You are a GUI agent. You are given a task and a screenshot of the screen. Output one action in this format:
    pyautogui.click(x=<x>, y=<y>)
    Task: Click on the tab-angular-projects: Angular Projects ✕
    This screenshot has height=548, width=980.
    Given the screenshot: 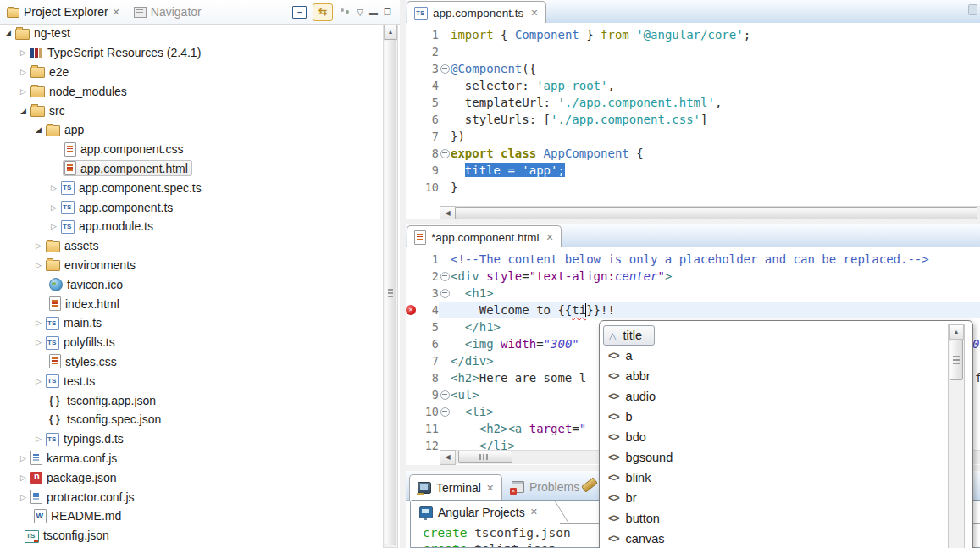 What is the action you would take?
    pyautogui.click(x=479, y=512)
    